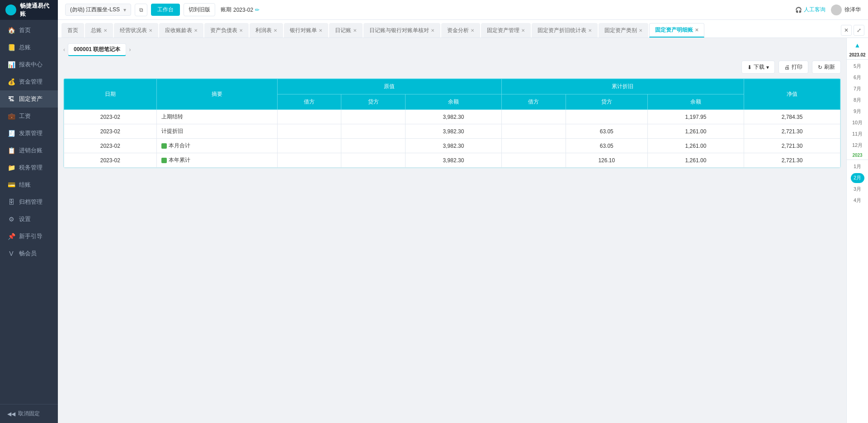 This screenshot has height=423, width=868. I want to click on date-nav-month-1: 1月, so click(857, 166).